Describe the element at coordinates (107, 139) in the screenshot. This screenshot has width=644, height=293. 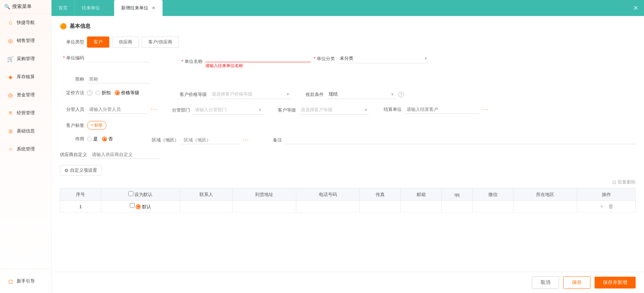
I see `disable-no: 否` at that location.